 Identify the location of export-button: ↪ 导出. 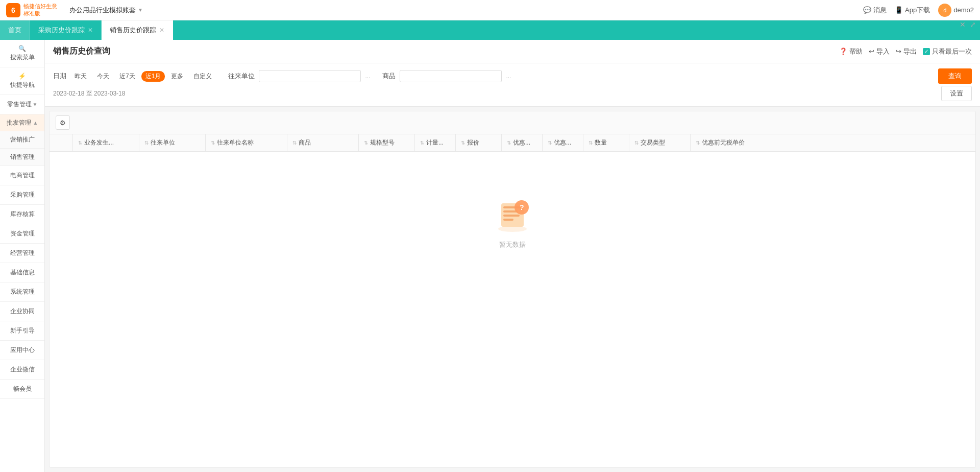
(906, 52).